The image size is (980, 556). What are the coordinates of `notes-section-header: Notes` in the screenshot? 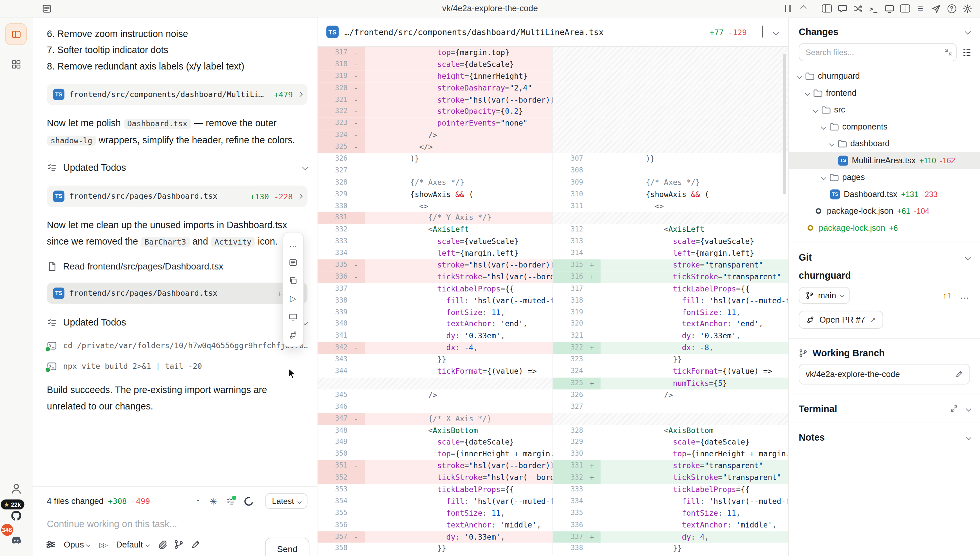 It's located at (884, 437).